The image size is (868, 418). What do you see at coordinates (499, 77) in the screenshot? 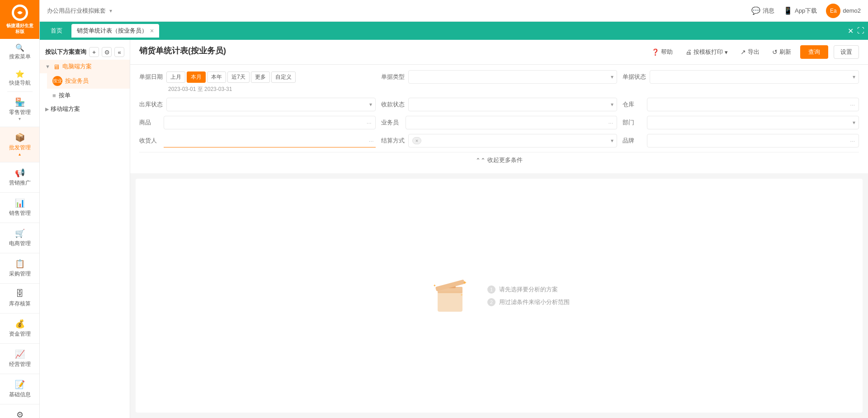
I see `filter-row-1: 单据日期 上月 本月 本年 近7天 更多 自定义 单据类型` at bounding box center [499, 77].